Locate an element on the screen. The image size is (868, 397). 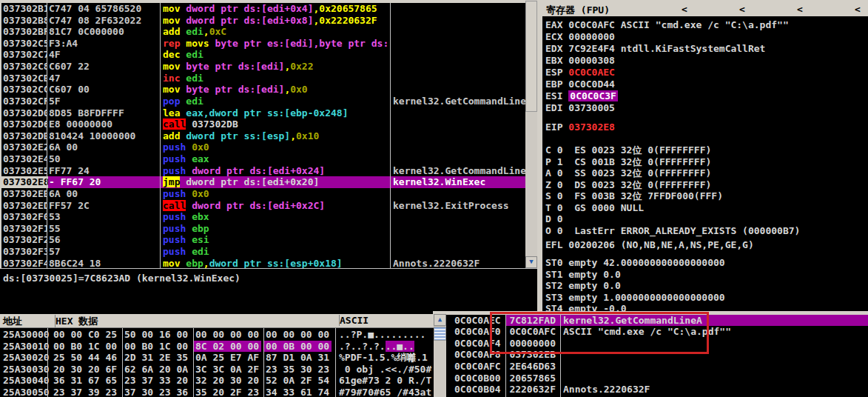
scroll-down-icon: ▼ is located at coordinates (531, 262).